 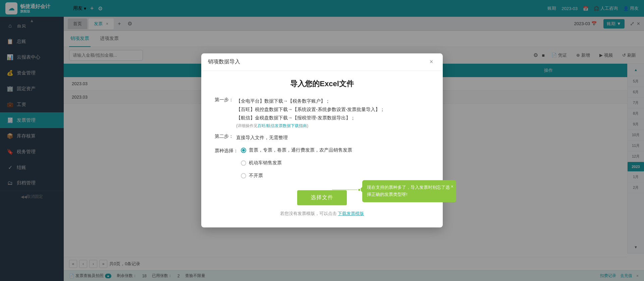 What do you see at coordinates (256, 176) in the screenshot?
I see `ticket-noticket-label: 不开票` at bounding box center [256, 176].